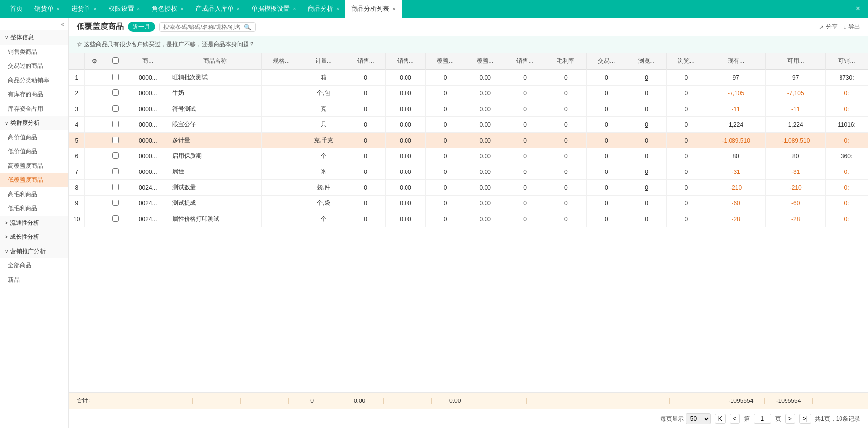 The image size is (868, 428). I want to click on table-row: 2 0000... 牛奶 个,包 0 0.00 0 0.00 0 0 0 0 0…, so click(468, 93).